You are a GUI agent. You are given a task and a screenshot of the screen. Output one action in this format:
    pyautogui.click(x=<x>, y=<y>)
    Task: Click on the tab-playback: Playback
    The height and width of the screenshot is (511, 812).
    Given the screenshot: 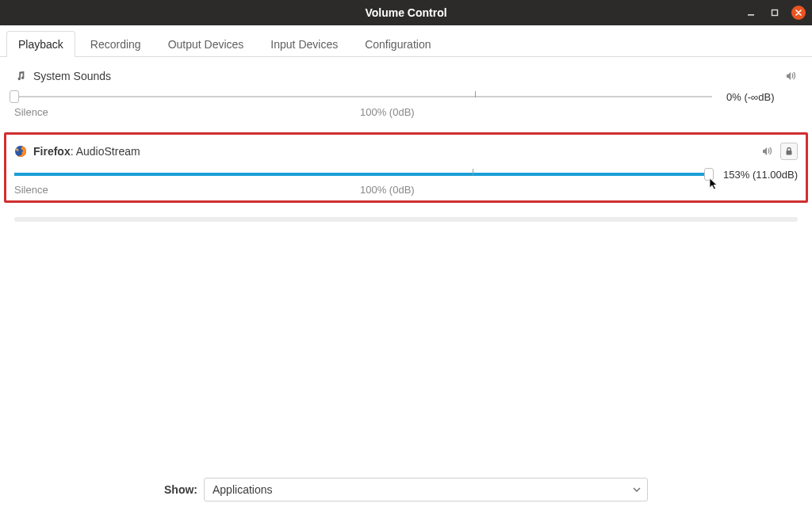 What is the action you would take?
    pyautogui.click(x=41, y=44)
    